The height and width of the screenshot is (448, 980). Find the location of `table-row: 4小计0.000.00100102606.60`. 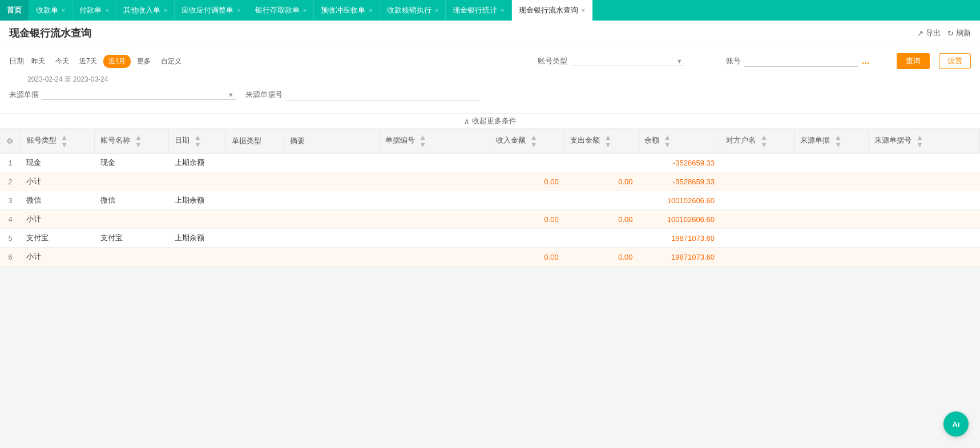

table-row: 4小计0.000.00100102606.60 is located at coordinates (490, 219).